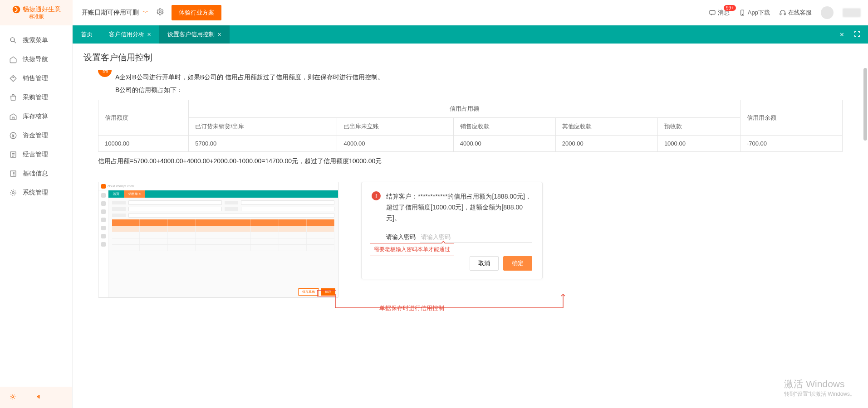  Describe the element at coordinates (470, 34) in the screenshot. I see `tabs-bar: 首页 客户信用分析✕ 设置客户信用控制✕ ✕` at that location.